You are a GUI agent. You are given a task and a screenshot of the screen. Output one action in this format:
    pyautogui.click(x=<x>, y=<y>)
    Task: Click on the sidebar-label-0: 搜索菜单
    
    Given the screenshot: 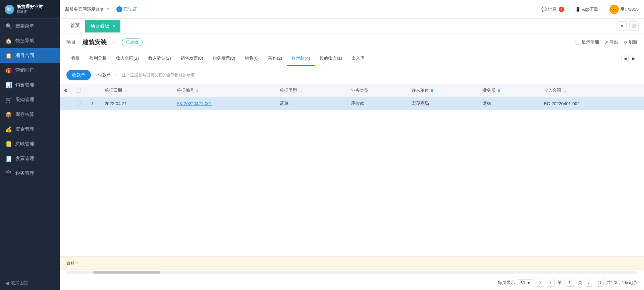 What is the action you would take?
    pyautogui.click(x=25, y=26)
    